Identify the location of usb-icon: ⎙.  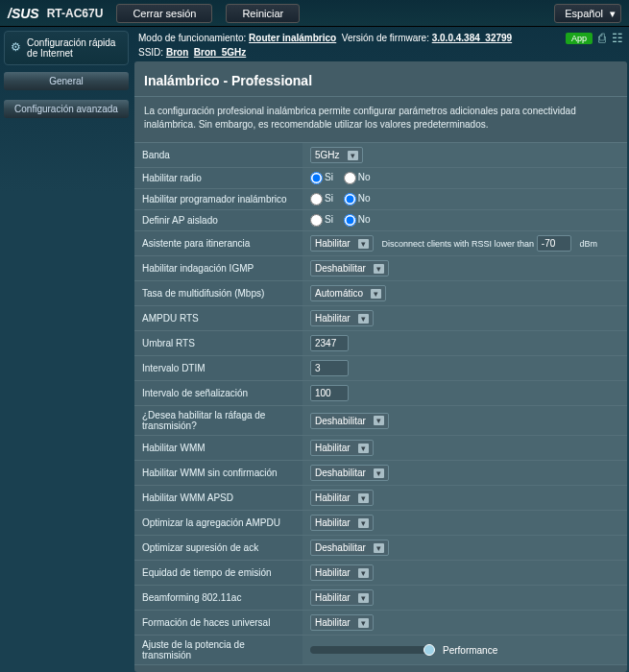
(602, 38).